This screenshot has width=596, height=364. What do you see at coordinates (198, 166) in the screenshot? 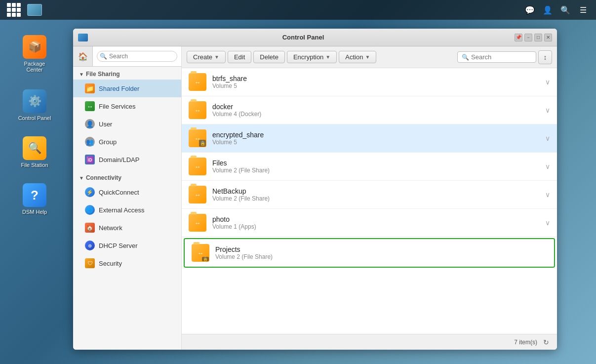
I see `share-folder-icon-files: ↔` at bounding box center [198, 166].